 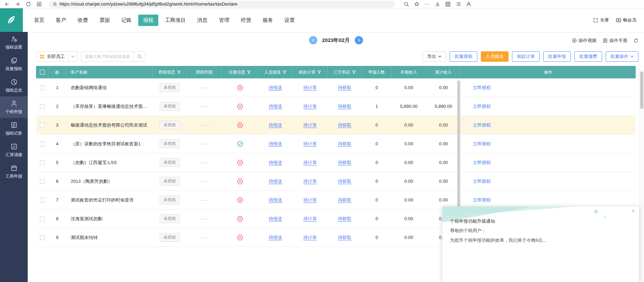 What do you see at coordinates (148, 20) in the screenshot?
I see `topnav-item-tax-filing: 报税` at bounding box center [148, 20].